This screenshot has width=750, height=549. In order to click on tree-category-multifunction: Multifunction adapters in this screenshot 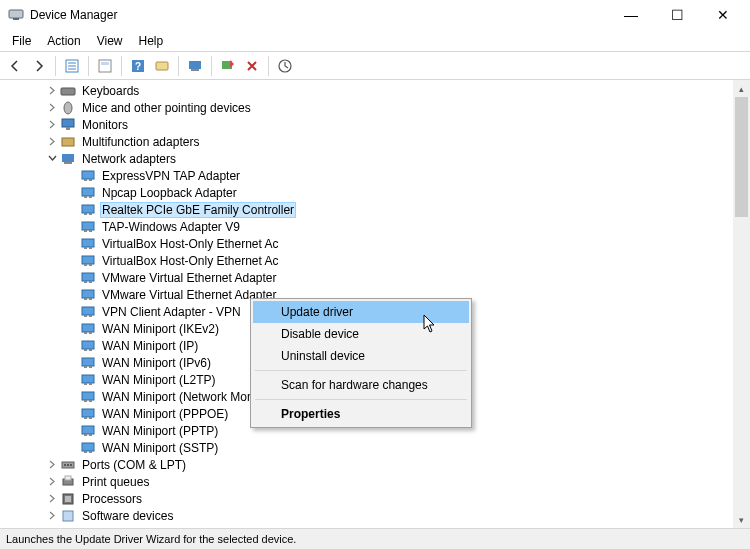, I will do `click(381, 142)`.